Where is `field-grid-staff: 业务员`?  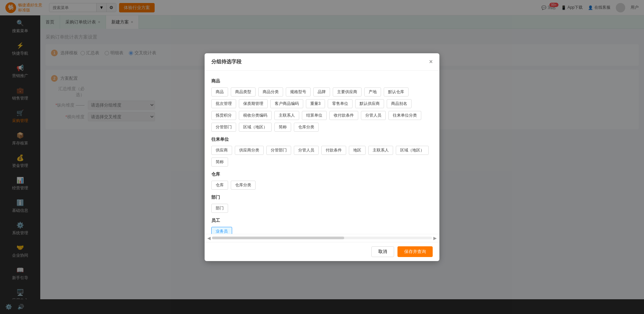 field-grid-staff: 业务员 is located at coordinates (322, 231).